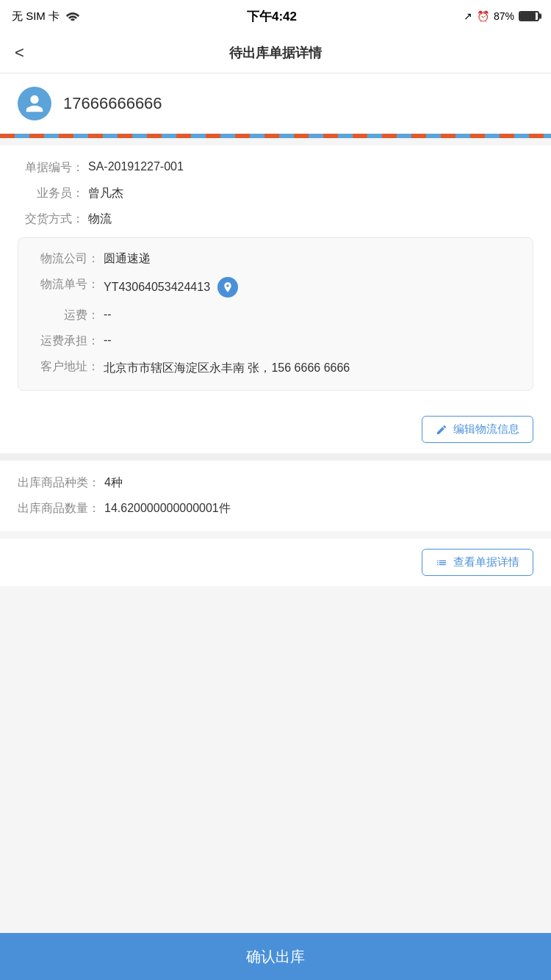 Image resolution: width=551 pixels, height=980 pixels. I want to click on goods-types-label: 出库商品种类：, so click(59, 483).